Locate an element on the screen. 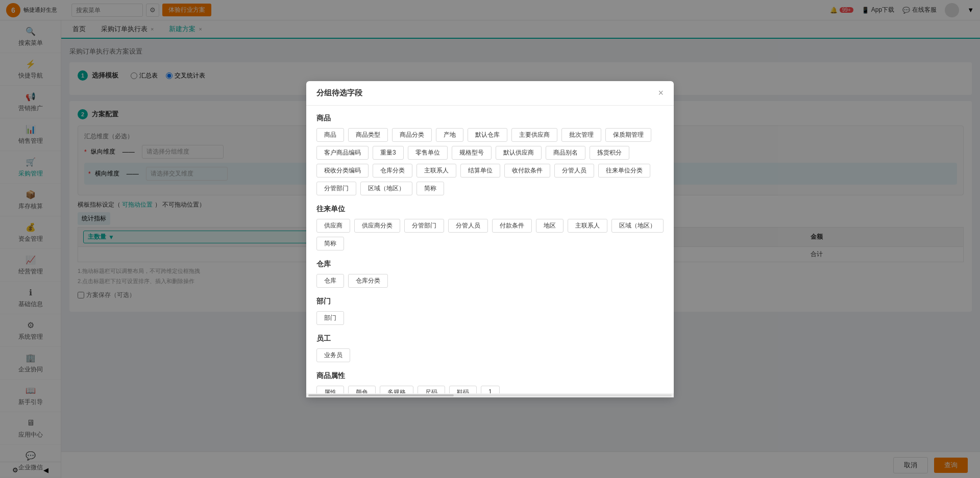 The height and width of the screenshot is (478, 980). field-tag-pick-points: 拣货积分 is located at coordinates (609, 153).